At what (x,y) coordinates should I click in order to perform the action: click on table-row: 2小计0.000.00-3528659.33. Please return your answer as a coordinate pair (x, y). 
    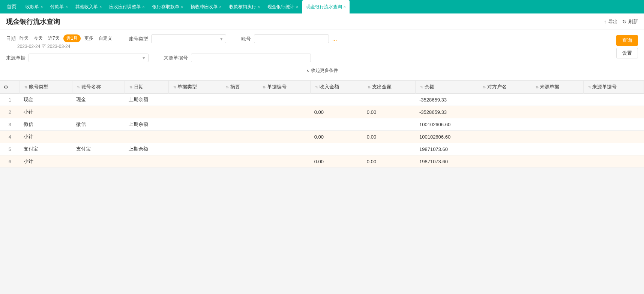
    Looking at the image, I should click on (322, 112).